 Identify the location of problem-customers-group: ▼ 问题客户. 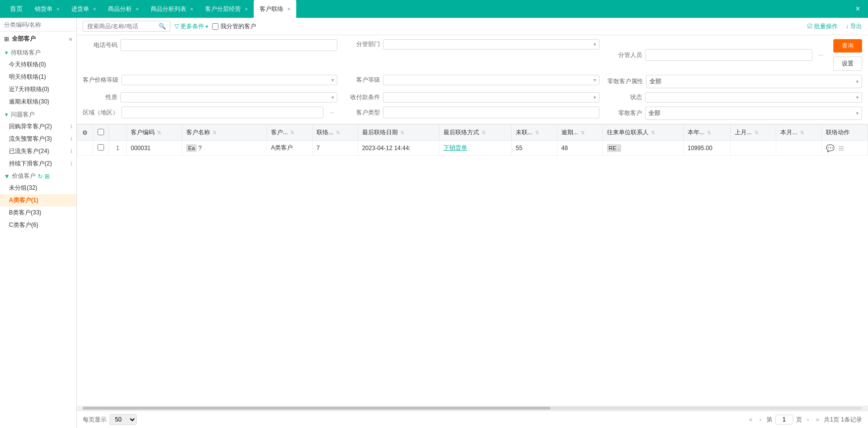
(38, 114).